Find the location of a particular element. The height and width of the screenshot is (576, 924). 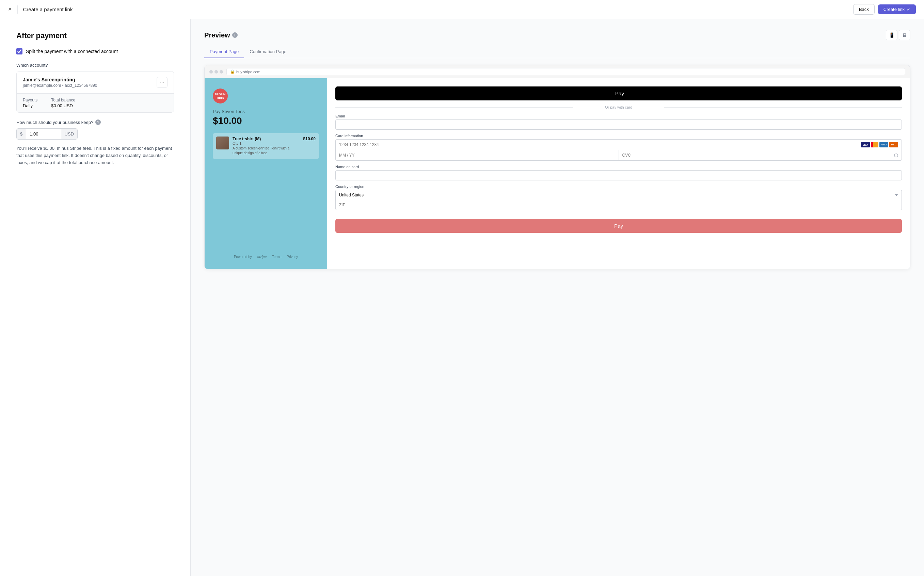

product-price: $10.00 is located at coordinates (309, 139).